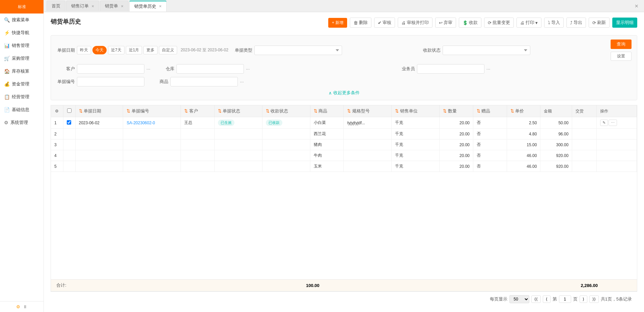 This screenshot has height=312, width=644. What do you see at coordinates (286, 111) in the screenshot?
I see `th-pay-status: ⇅ 收款状态` at bounding box center [286, 111].